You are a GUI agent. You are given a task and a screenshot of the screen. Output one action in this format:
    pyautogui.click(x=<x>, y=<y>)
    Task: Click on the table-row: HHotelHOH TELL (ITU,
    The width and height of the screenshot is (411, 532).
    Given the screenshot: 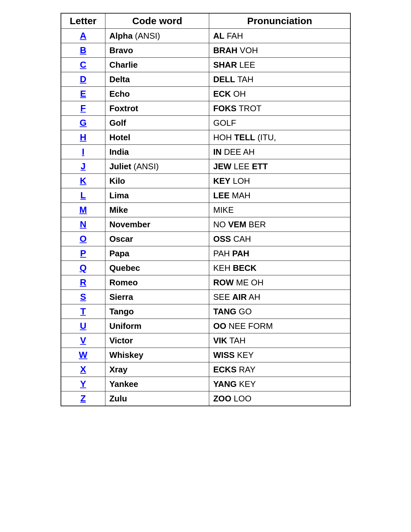 What is the action you would take?
    pyautogui.click(x=206, y=137)
    